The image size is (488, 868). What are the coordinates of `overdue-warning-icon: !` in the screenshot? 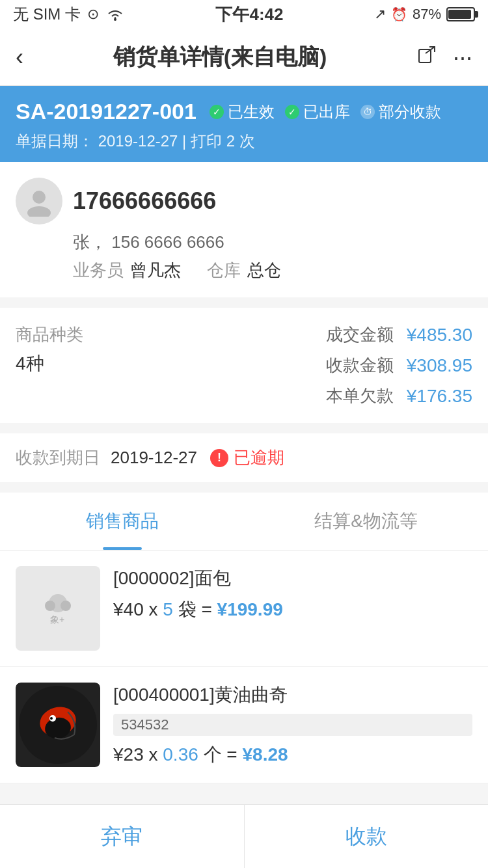 It's located at (219, 458).